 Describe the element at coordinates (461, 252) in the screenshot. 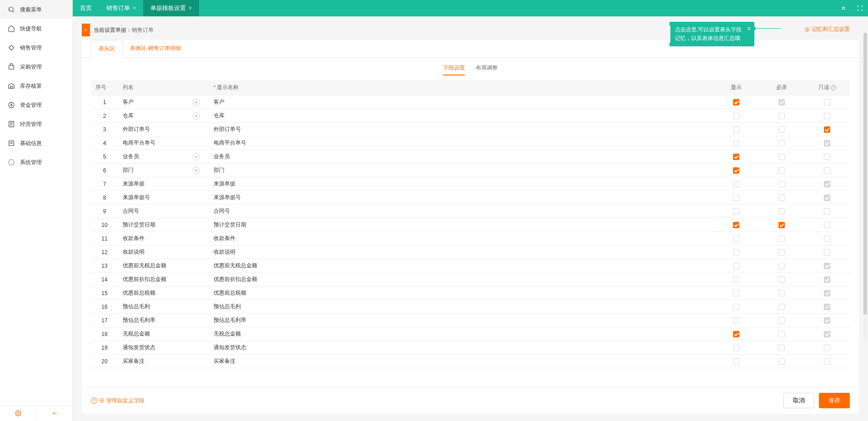

I see `cell-dispname: 收款说明` at that location.